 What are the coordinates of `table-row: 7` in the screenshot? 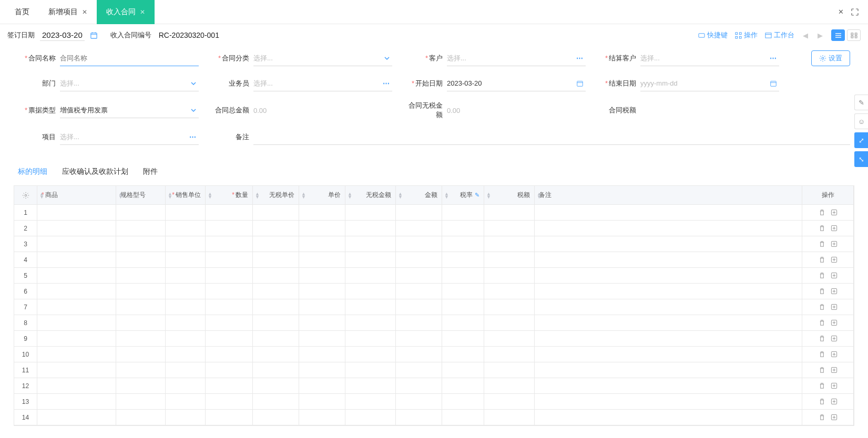 It's located at (434, 307).